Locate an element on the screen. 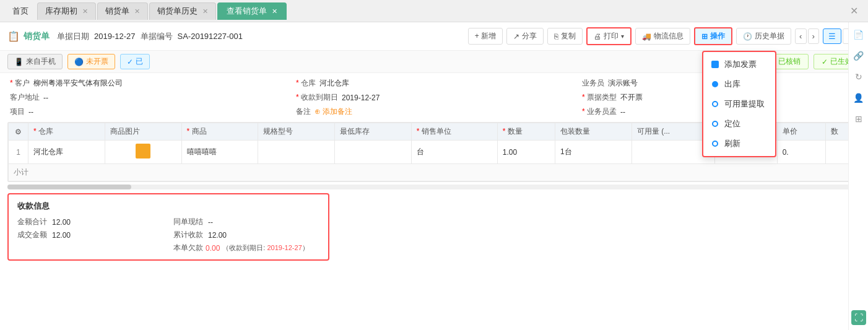  customer-value: 柳州粤港平安气体有限公司 is located at coordinates (78, 83).